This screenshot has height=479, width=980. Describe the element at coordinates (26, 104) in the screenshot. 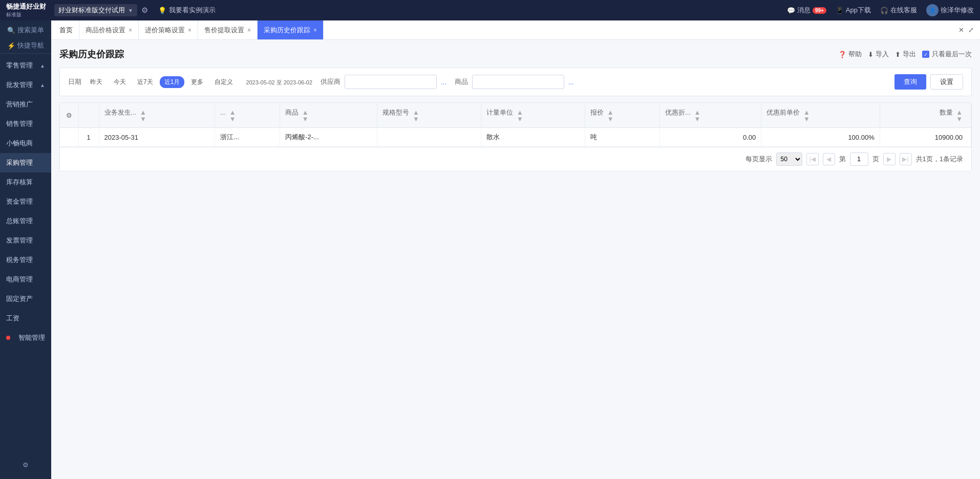

I see `sidebar-item-marketing: 营销推广` at that location.